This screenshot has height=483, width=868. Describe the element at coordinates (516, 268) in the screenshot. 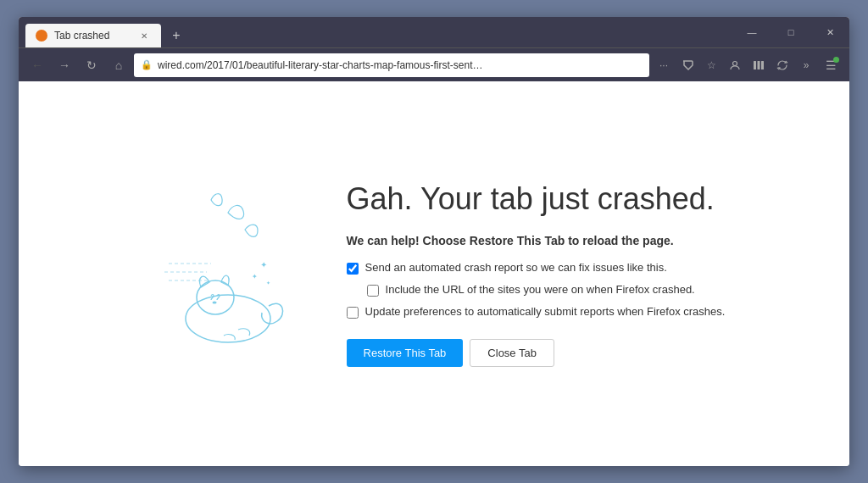

I see `crash-report-label: Send an automated crash report so we can…` at that location.